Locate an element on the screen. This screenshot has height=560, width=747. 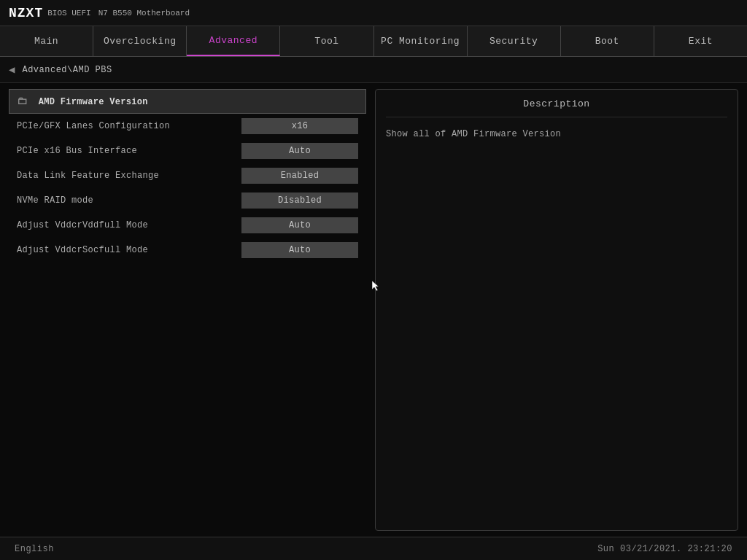
back-arrow-icon: ◀ is located at coordinates (12, 70).